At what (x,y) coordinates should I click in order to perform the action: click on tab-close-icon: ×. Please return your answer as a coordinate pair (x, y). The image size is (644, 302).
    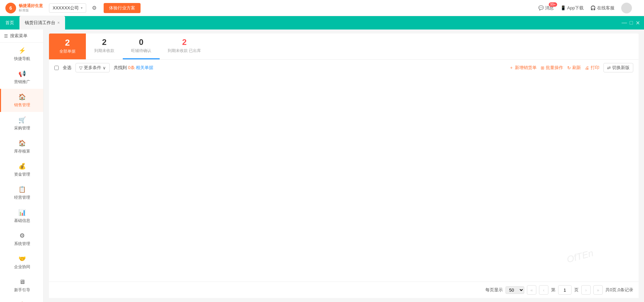
    Looking at the image, I should click on (58, 23).